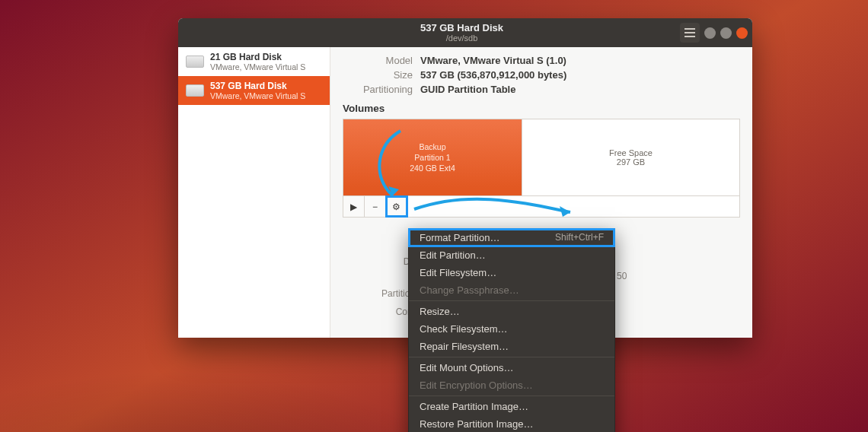 This screenshot has width=868, height=432. I want to click on partitioning-label: Partitioning, so click(378, 90).